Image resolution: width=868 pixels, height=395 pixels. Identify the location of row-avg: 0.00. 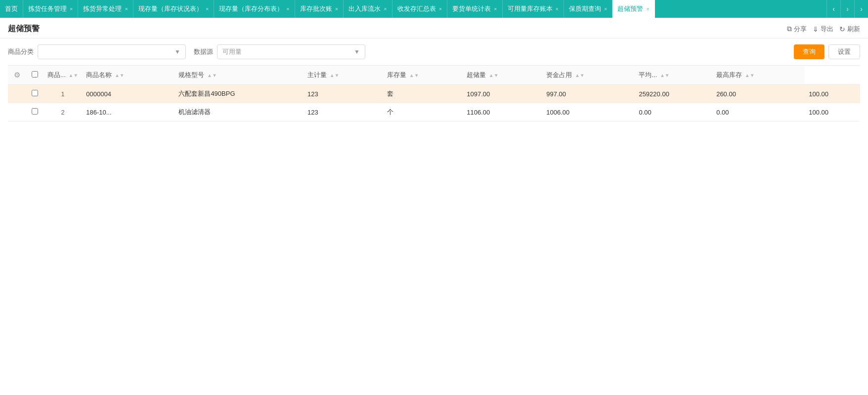
(758, 113).